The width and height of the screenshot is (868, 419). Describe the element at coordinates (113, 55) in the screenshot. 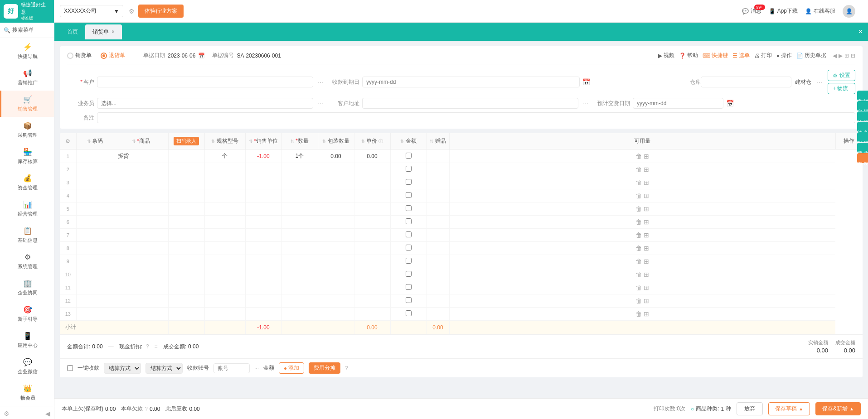

I see `radio-return: 退货单` at that location.